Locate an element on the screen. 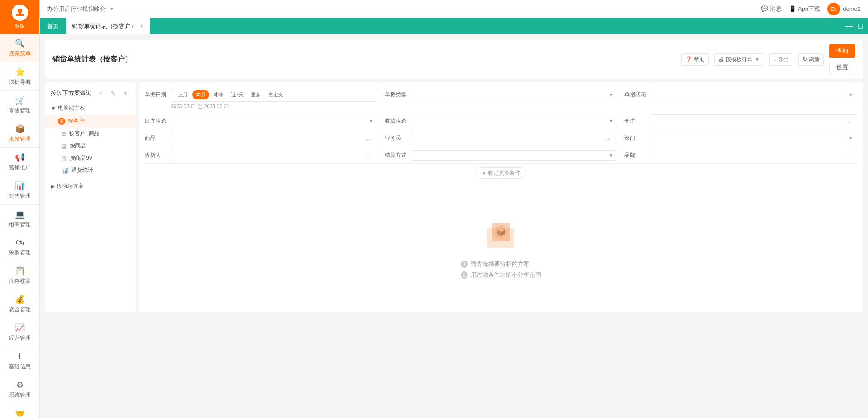 The height and width of the screenshot is (418, 868). sidebar-item-shortcut: ⭐ 快捷导航 is located at coordinates (20, 77).